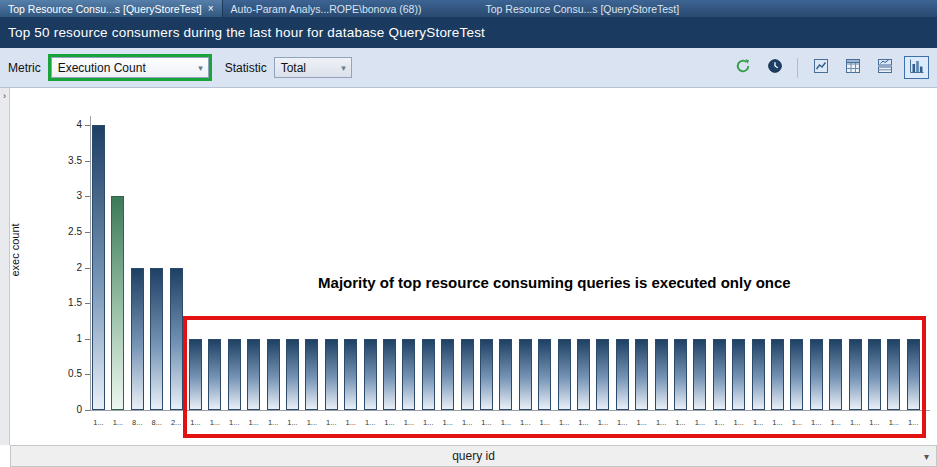 Image resolution: width=937 pixels, height=467 pixels. Describe the element at coordinates (313, 68) in the screenshot. I see `statistic-dropdown: Total ▾` at that location.